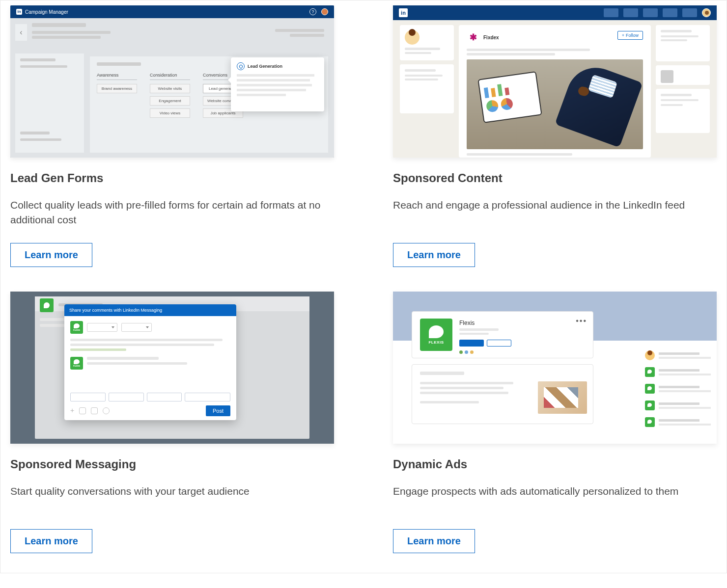  Describe the element at coordinates (218, 411) in the screenshot. I see `post-button: Post` at that location.